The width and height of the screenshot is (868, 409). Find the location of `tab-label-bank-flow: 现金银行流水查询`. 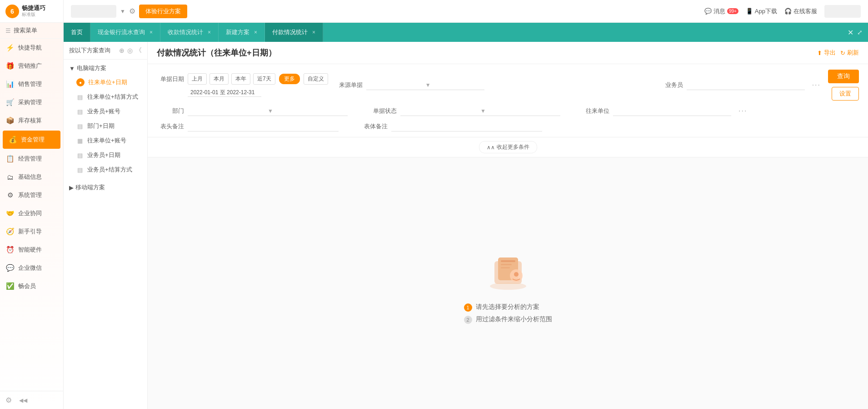

tab-label-bank-flow: 现金银行流水查询 is located at coordinates (121, 32).